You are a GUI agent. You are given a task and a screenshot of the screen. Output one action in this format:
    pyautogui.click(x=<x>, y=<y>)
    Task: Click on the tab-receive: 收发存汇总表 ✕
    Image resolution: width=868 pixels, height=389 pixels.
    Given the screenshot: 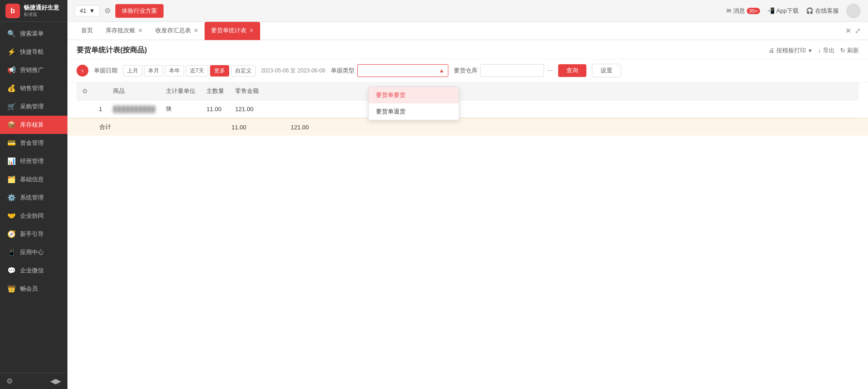 What is the action you would take?
    pyautogui.click(x=177, y=31)
    